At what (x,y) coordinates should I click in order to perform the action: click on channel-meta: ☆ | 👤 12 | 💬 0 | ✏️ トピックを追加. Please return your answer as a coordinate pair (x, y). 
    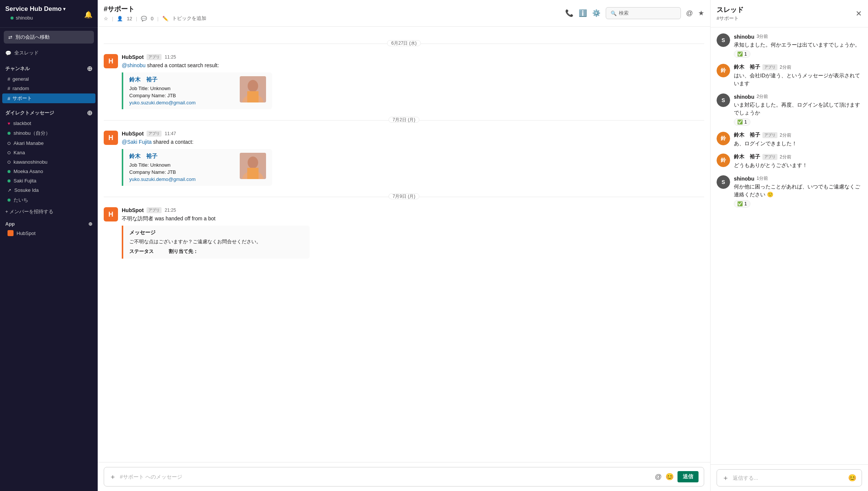
    Looking at the image, I should click on (155, 18).